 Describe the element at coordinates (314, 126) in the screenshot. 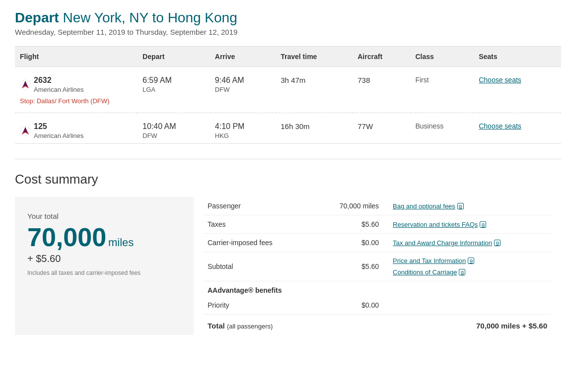

I see `travel-time-2: 16h 30m` at that location.